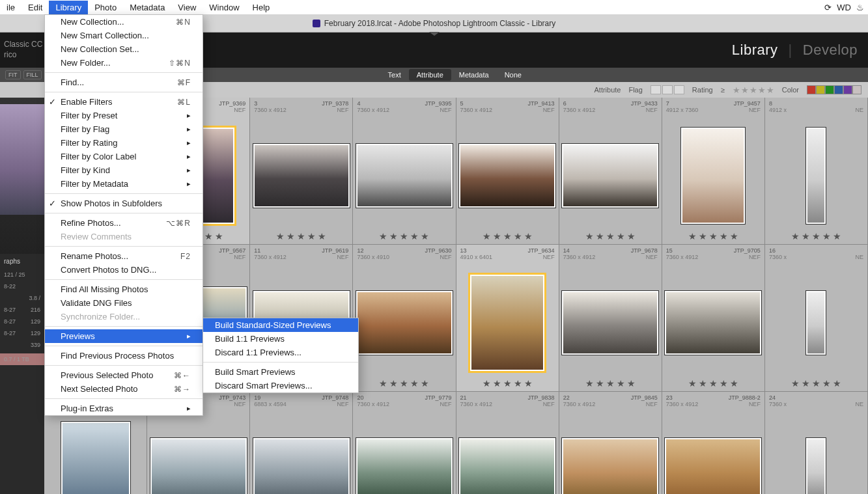 The image size is (868, 494). What do you see at coordinates (281, 372) in the screenshot?
I see `submenu-item: Build Smart Previews` at bounding box center [281, 372].